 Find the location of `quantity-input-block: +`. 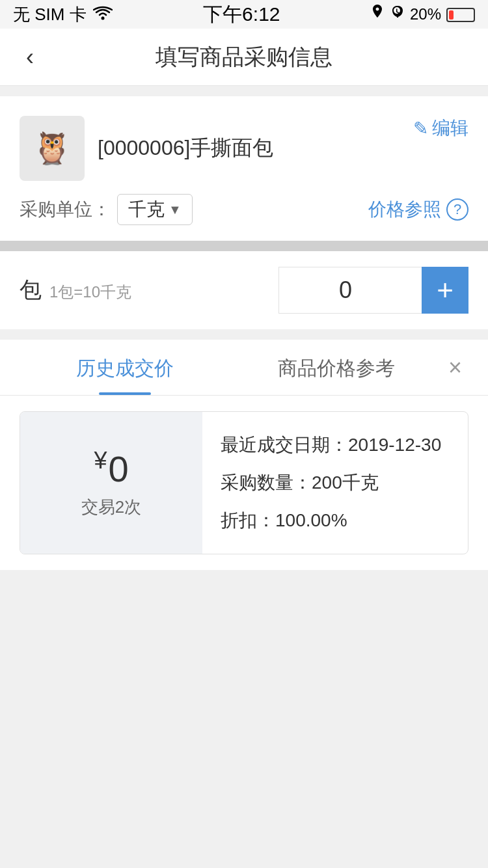

quantity-input-block: + is located at coordinates (373, 290).